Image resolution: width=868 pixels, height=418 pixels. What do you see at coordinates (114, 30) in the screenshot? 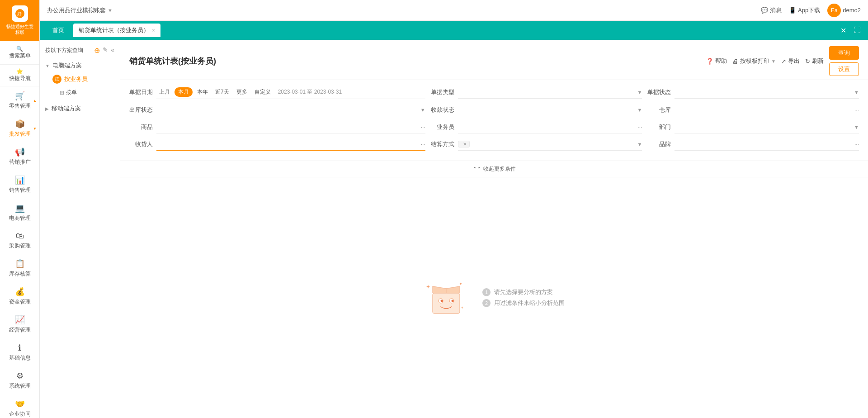
I see `tab-active-label: 销货单统计表（按业务员）` at bounding box center [114, 30].